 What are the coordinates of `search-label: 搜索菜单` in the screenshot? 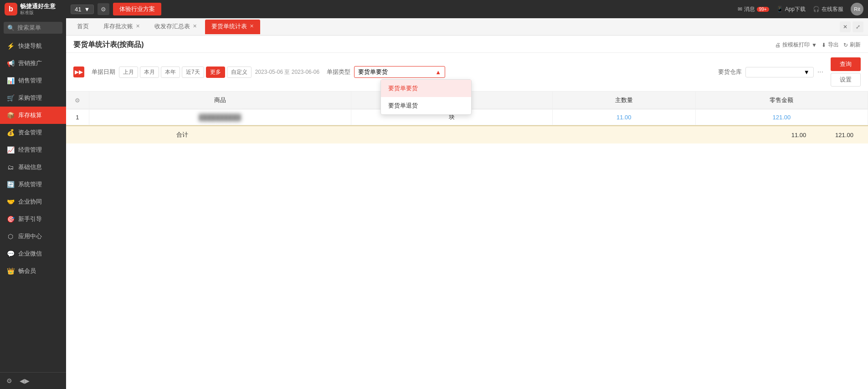 It's located at (29, 28).